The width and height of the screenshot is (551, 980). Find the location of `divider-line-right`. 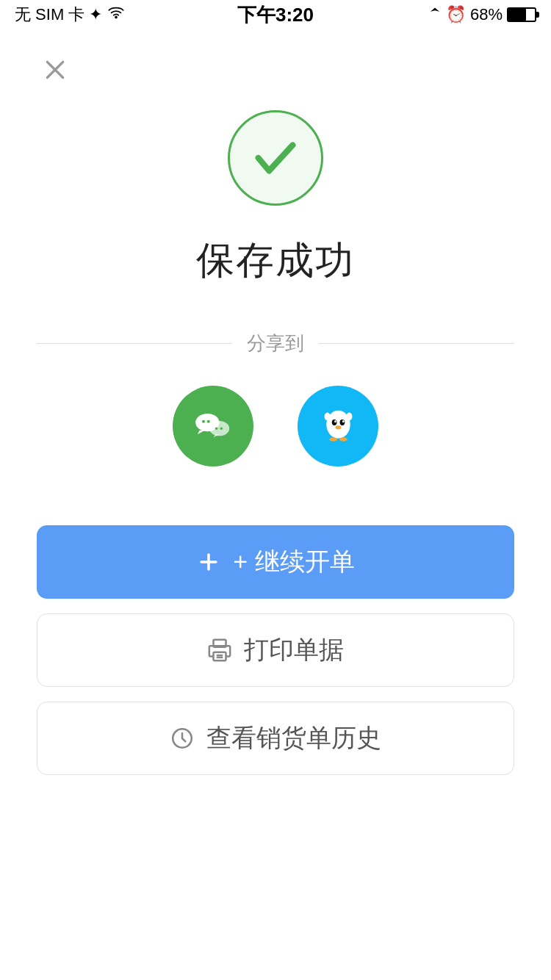

divider-line-right is located at coordinates (417, 344).